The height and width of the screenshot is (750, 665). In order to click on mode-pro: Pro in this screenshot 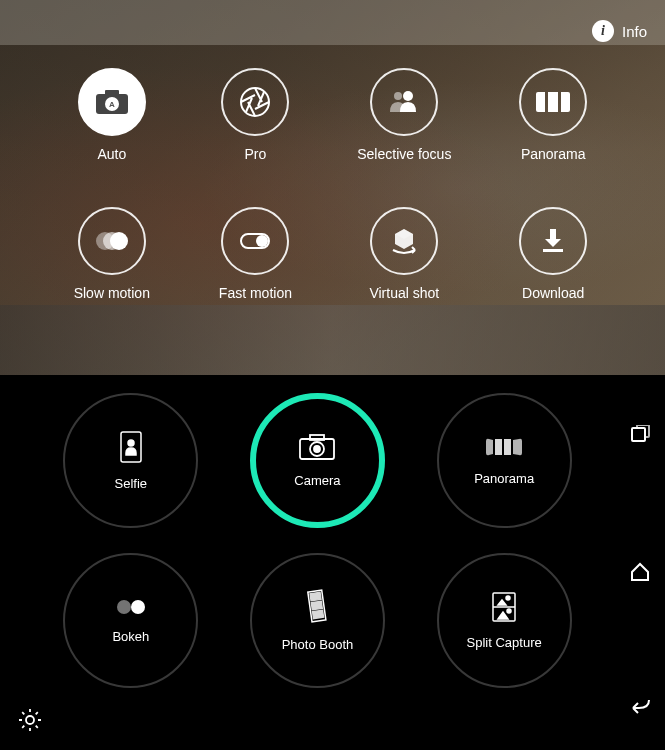, I will do `click(255, 115)`.